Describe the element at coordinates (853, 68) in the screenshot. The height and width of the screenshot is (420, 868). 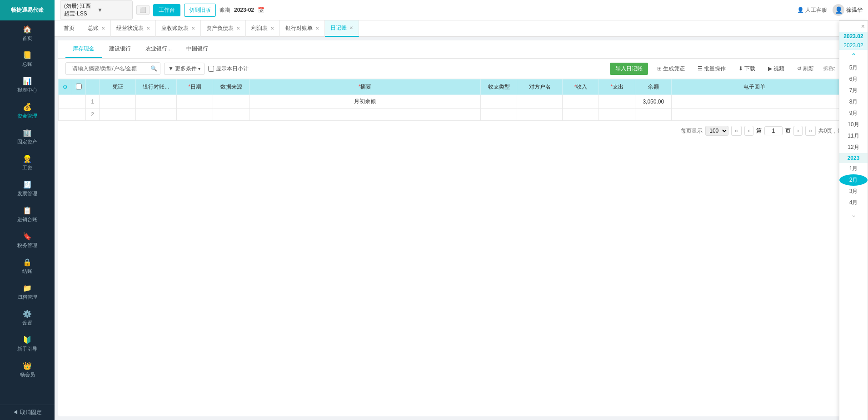
I see `date-month-5: 5月` at that location.